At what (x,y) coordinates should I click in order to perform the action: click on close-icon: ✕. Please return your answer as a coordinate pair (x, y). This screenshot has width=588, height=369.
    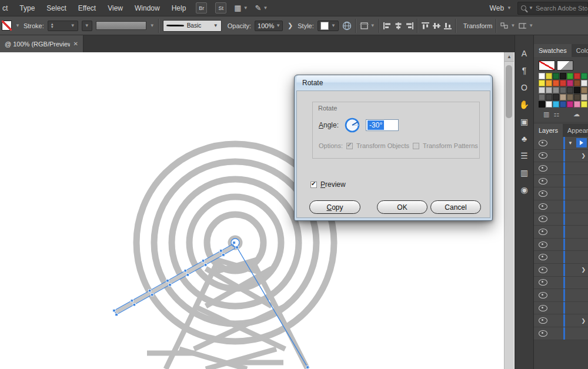
    Looking at the image, I should click on (76, 43).